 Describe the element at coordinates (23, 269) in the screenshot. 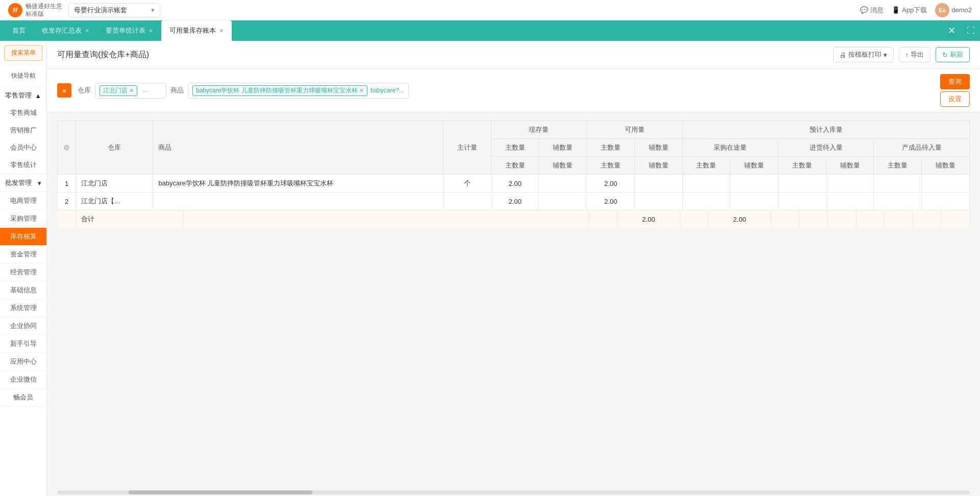

I see `sidebar: 搜索菜单 快捷导航 零售管理 ▲ 零售商城 营销推广 会员中心 零售统计 批发管…` at that location.